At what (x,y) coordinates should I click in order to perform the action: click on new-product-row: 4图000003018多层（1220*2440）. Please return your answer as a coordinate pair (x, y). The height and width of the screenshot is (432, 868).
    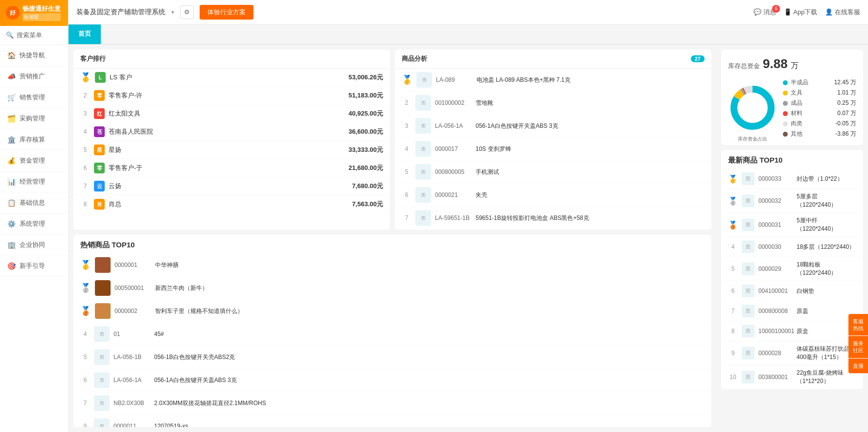
    Looking at the image, I should click on (792, 247).